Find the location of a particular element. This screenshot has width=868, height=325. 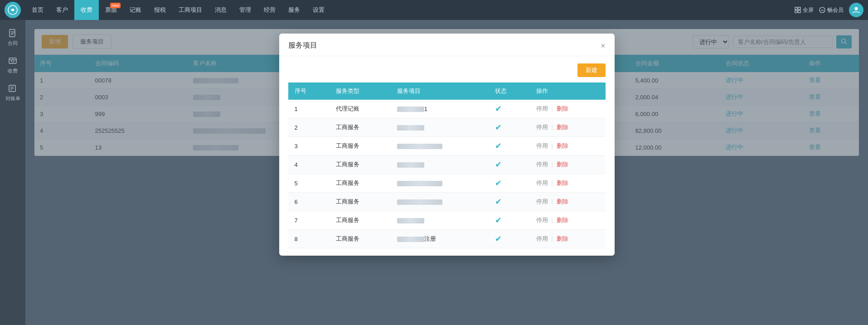

modal-col-header-service-item: 服务项目 is located at coordinates (440, 91).